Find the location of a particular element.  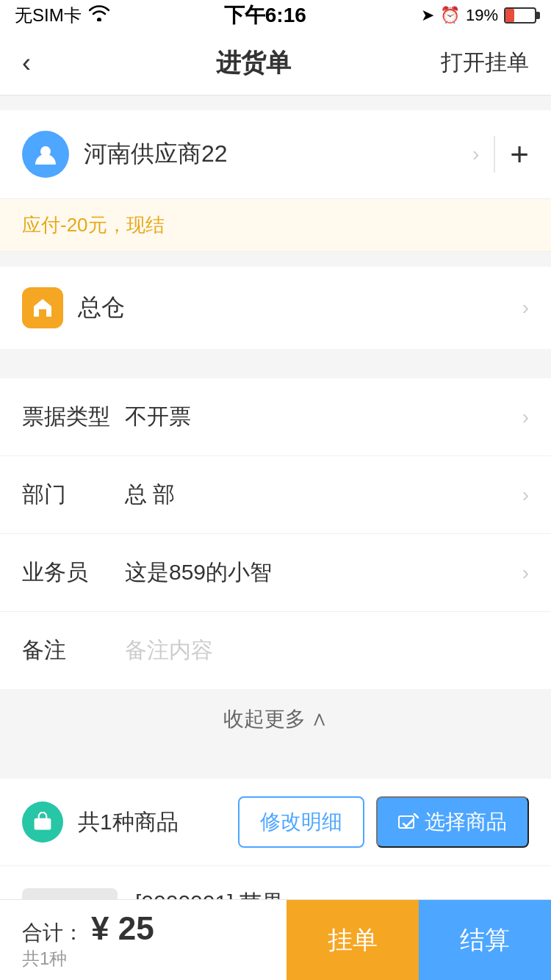

department-label: 部门 is located at coordinates (66, 495).